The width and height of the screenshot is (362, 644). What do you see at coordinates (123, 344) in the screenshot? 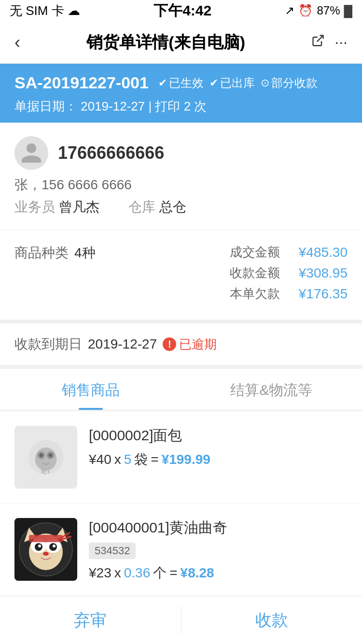
I see `due-date-value: 2019-12-27` at bounding box center [123, 344].